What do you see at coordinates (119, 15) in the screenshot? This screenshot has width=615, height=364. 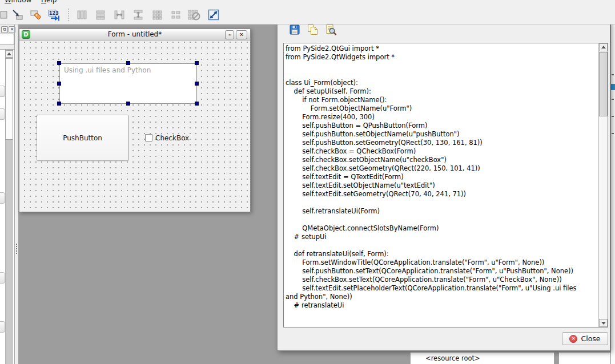 I see `layout-splitter-horizontal-button` at bounding box center [119, 15].